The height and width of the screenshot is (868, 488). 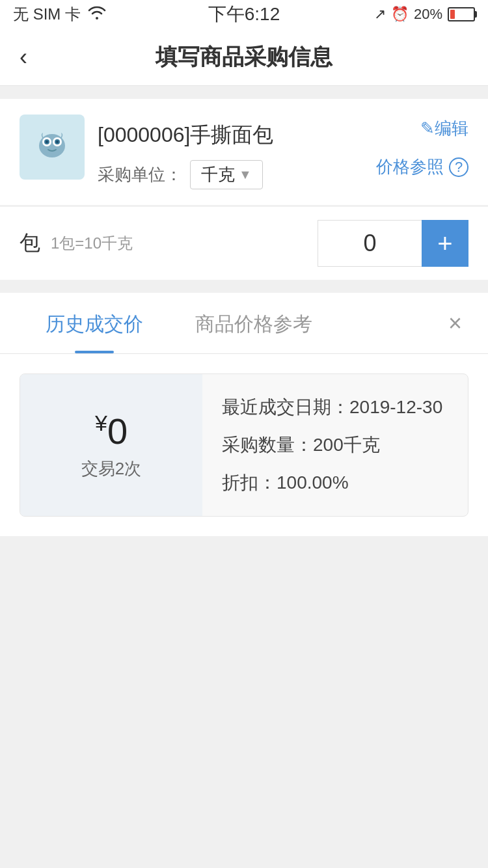 I want to click on battery-percent: 20%, so click(x=428, y=14).